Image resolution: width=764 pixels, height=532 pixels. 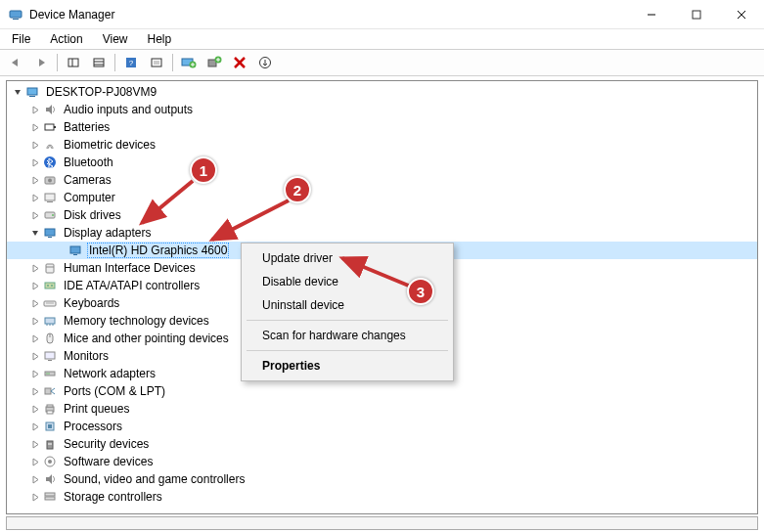 I want to click on tree-item-label: Network adapters, so click(x=110, y=374).